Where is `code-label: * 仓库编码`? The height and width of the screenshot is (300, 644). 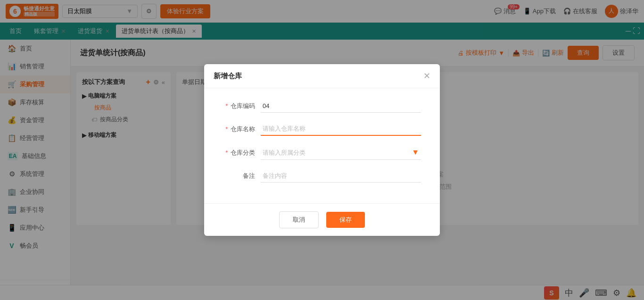 code-label: * 仓库编码 is located at coordinates (242, 106).